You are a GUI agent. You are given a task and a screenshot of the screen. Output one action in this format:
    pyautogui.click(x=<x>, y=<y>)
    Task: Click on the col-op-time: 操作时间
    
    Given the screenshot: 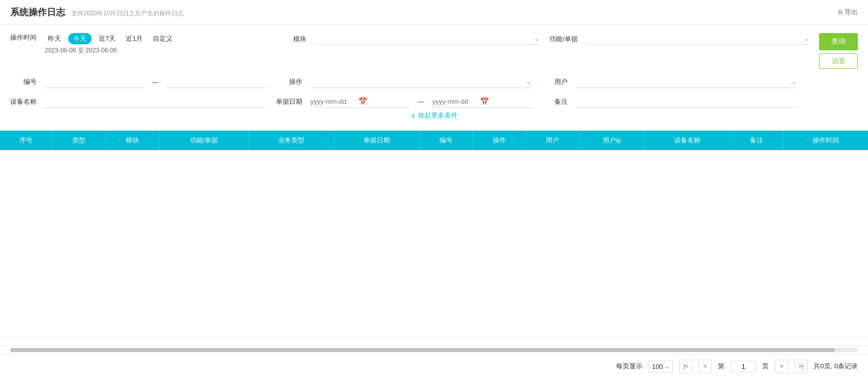 What is the action you would take?
    pyautogui.click(x=826, y=140)
    